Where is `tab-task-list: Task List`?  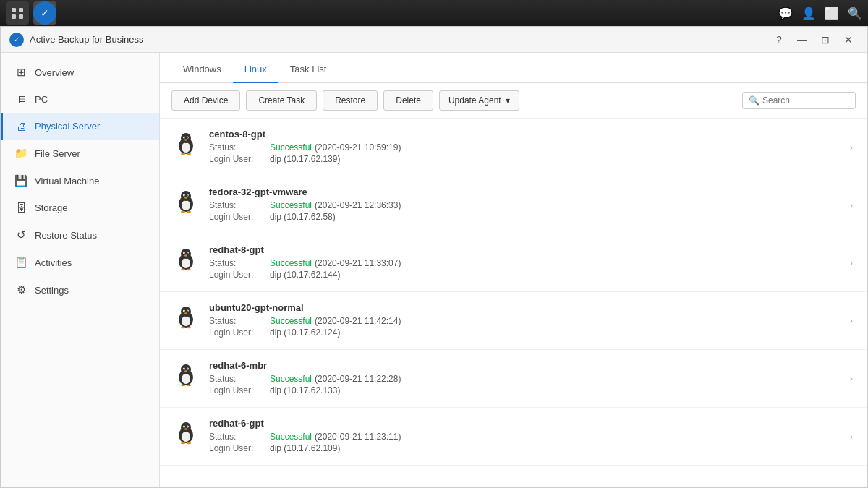 tab-task-list: Task List is located at coordinates (308, 69).